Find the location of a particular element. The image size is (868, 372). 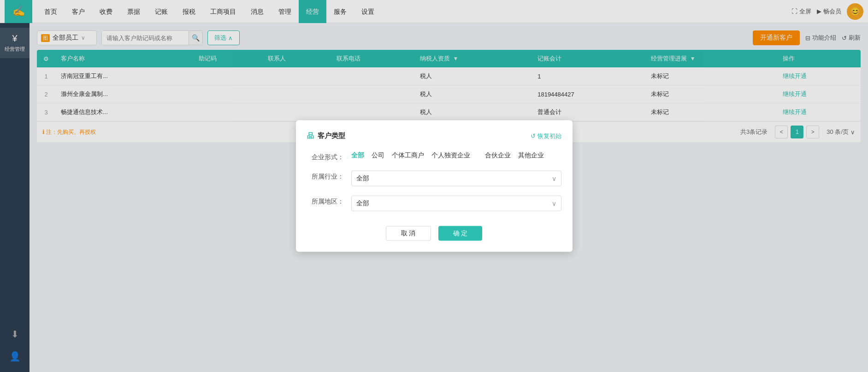

industry-select-wrap: 全部 ∨ is located at coordinates (456, 179).